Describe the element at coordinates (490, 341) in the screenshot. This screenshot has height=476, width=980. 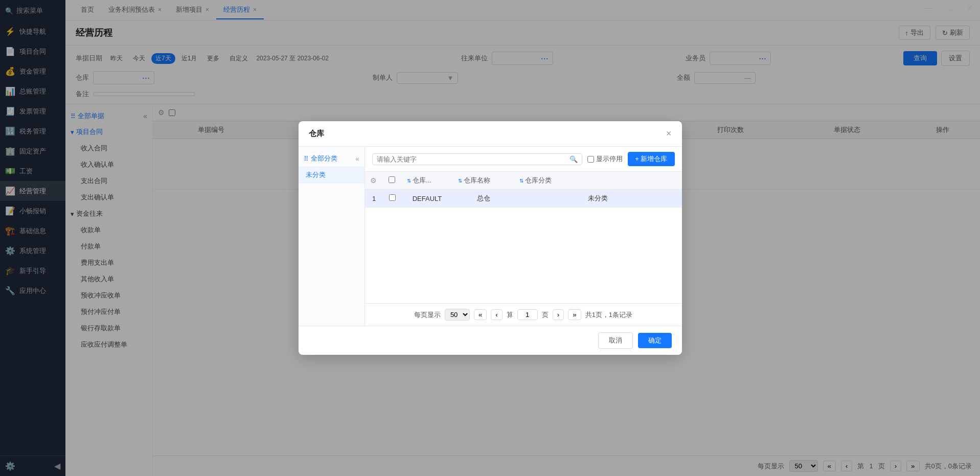
I see `dialog-footer: 取消 确定` at that location.